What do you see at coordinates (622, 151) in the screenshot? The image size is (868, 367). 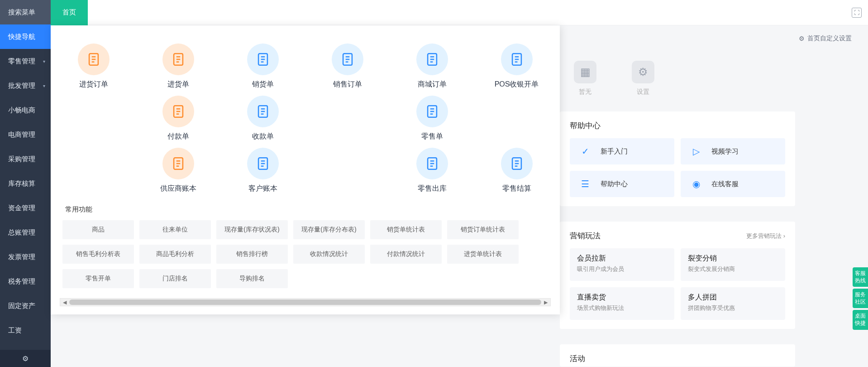 I see `help-card-0: ✓新手入门` at bounding box center [622, 151].